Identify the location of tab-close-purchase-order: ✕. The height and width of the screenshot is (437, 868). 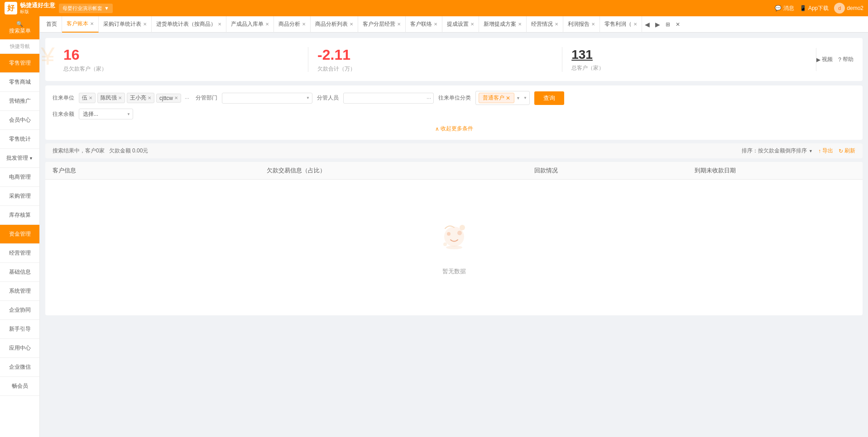
(145, 24).